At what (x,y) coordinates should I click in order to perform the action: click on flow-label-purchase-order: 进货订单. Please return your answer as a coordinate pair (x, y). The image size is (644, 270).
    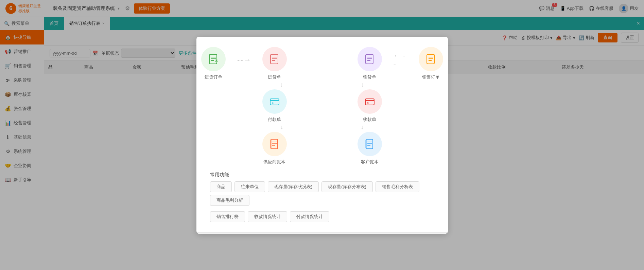
    Looking at the image, I should click on (213, 77).